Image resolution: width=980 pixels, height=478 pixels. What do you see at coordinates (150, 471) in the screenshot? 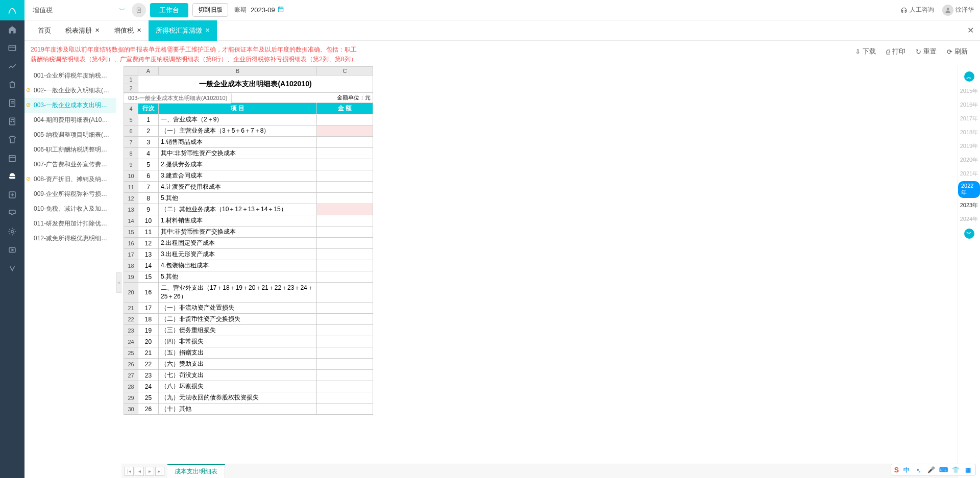
I see `sheet-nav-next: ▸` at bounding box center [150, 471].